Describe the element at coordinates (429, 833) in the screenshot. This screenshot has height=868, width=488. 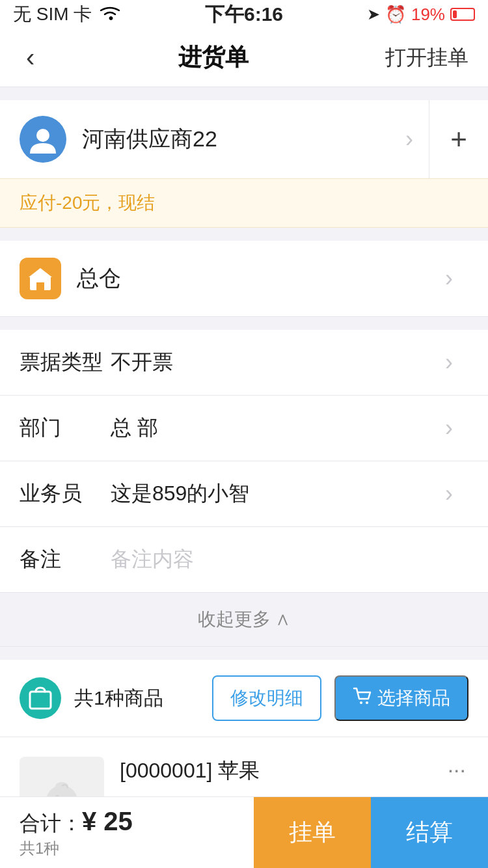
I see `checkout-button: 结算` at that location.